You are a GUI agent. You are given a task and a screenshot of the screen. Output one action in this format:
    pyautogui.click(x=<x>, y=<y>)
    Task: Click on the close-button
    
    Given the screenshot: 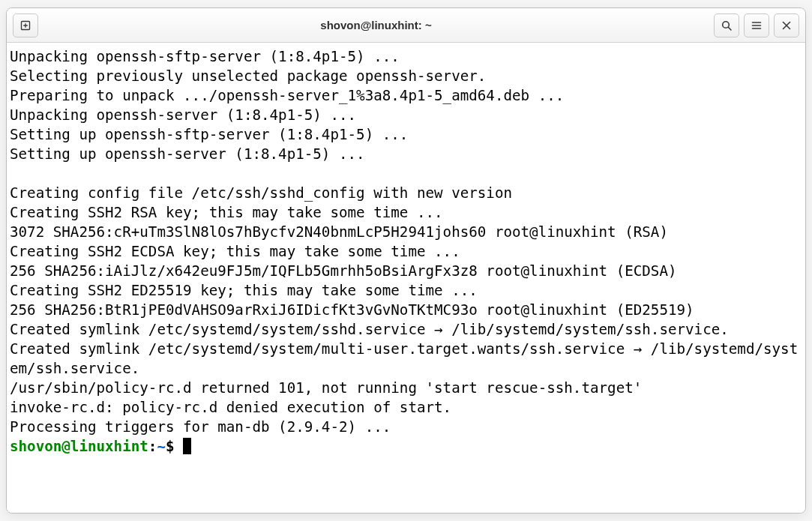 What is the action you would take?
    pyautogui.click(x=787, y=25)
    